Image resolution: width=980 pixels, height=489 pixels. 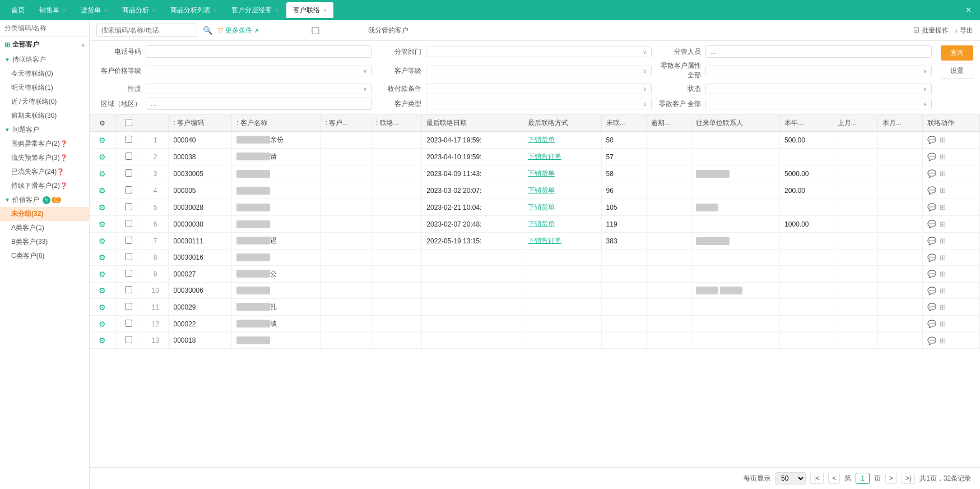 I want to click on last-page-btn: >|, so click(x=908, y=478).